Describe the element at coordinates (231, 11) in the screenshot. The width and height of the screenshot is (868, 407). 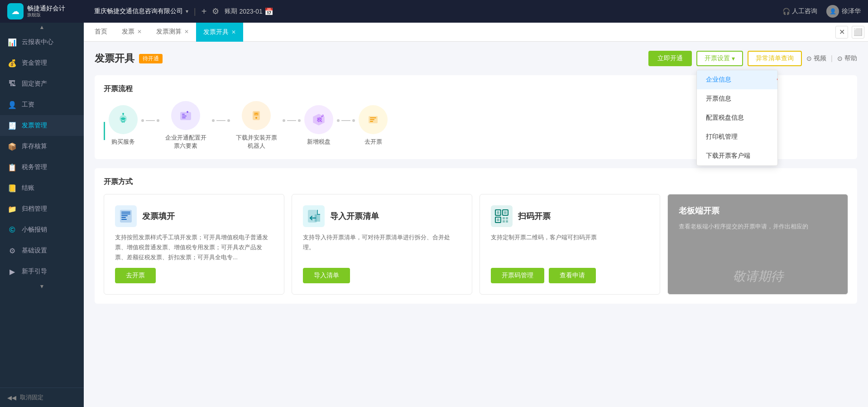
I see `period-label: 账期` at that location.